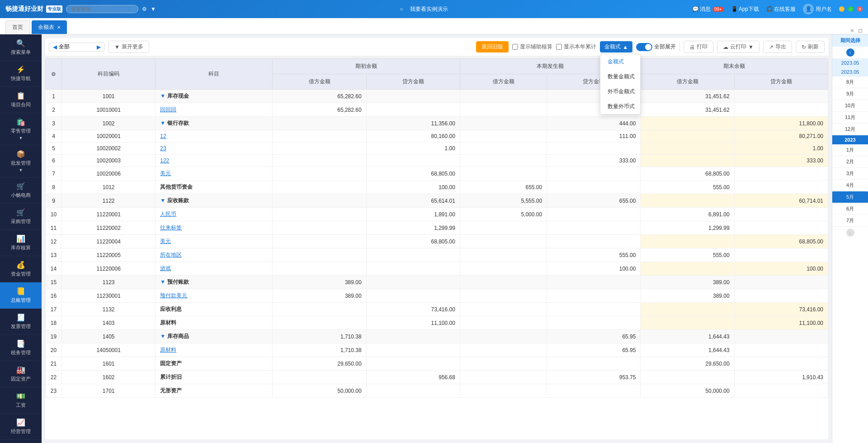 This screenshot has height=443, width=868. What do you see at coordinates (214, 323) in the screenshot?
I see `table-row-name-17: 原材料` at bounding box center [214, 323].